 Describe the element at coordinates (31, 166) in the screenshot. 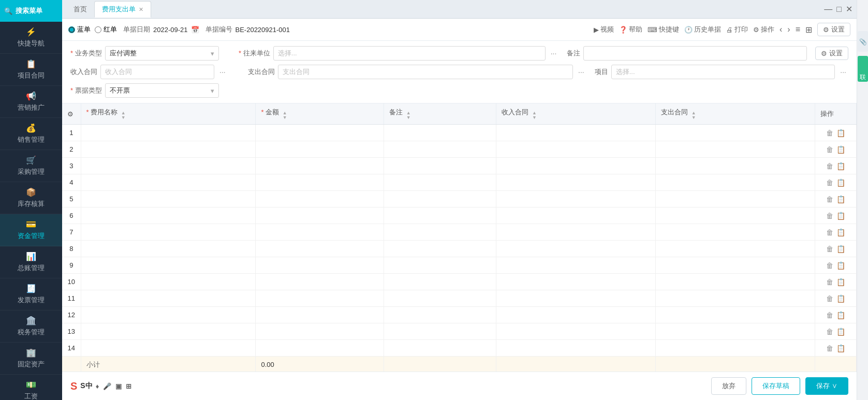

I see `sidebar-item-purchase: 🛒 采购管理` at that location.